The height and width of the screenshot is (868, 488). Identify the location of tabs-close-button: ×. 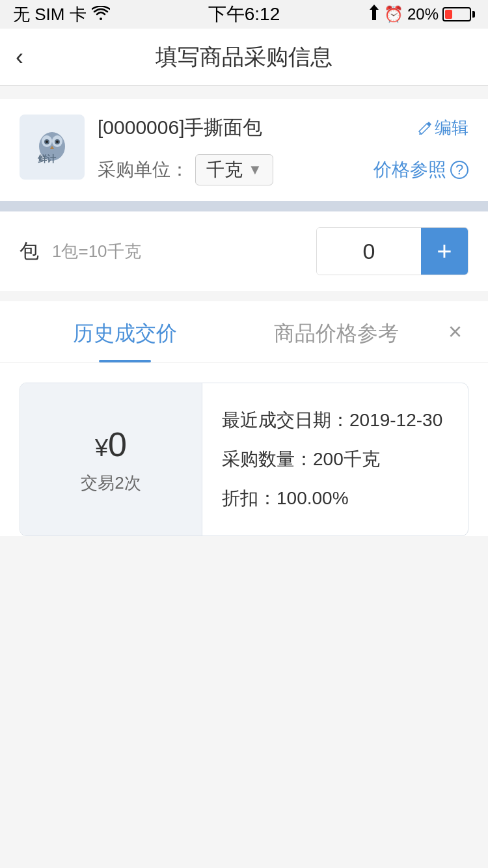
(455, 332).